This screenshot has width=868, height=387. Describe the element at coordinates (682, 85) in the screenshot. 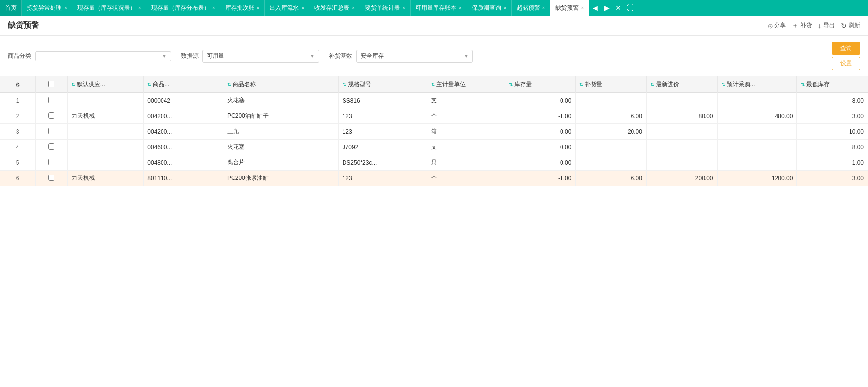

I see `th-latest-price: ⇅ 最新进价` at that location.